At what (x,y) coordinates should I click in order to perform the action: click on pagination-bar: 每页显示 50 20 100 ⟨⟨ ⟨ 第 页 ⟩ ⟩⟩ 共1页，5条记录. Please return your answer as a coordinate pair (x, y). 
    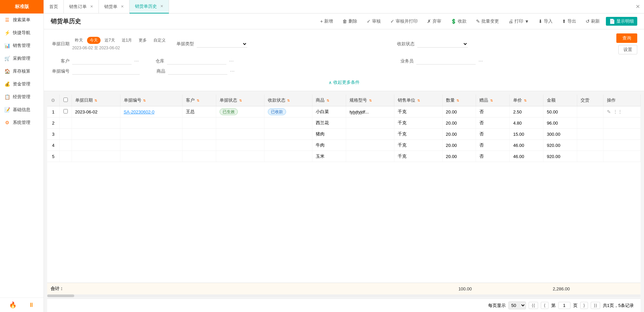
    Looking at the image, I should click on (344, 305).